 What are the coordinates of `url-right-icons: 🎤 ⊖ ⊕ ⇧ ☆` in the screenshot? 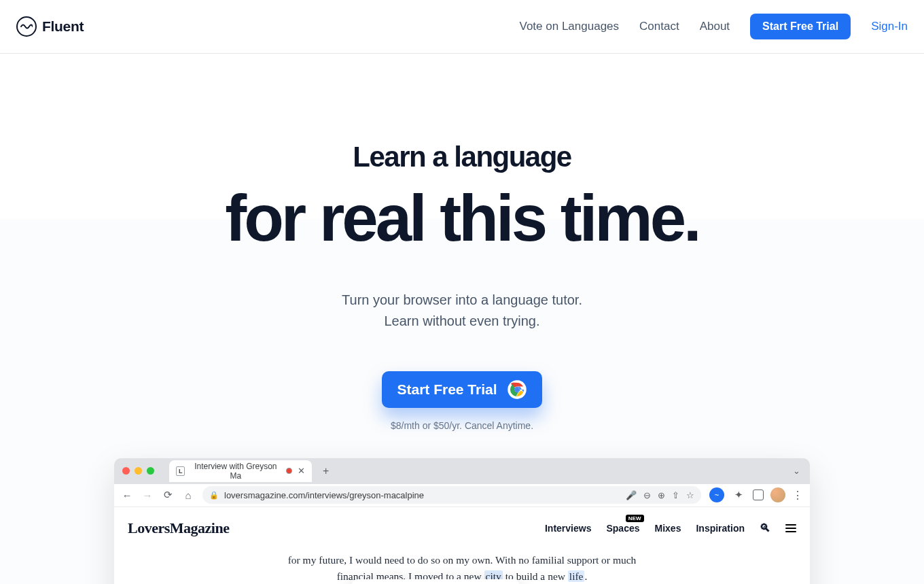 It's located at (660, 495).